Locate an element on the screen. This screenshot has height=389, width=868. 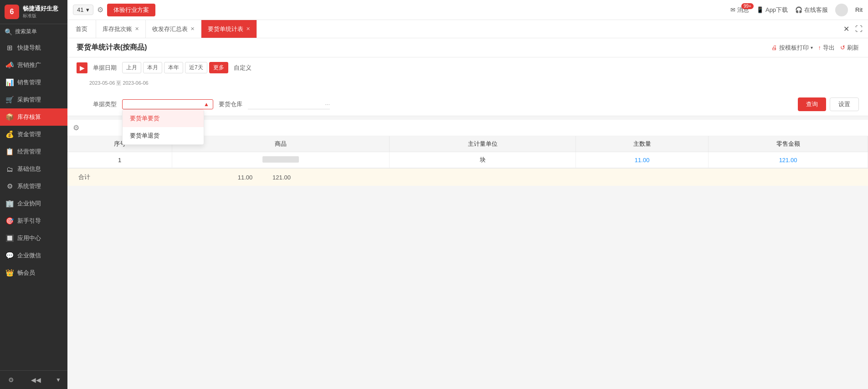
cell-product is located at coordinates (281, 160).